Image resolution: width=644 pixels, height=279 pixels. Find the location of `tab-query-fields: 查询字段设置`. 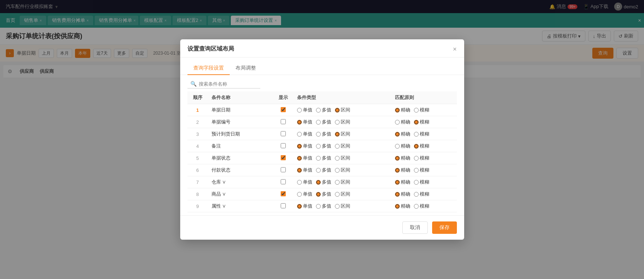

tab-query-fields: 查询字段设置 is located at coordinates (209, 68).